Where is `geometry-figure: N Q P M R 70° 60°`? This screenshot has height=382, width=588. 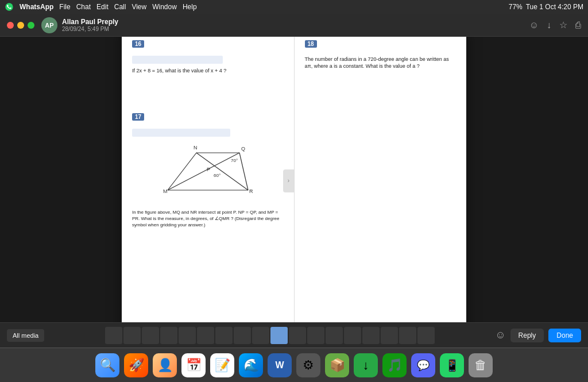
geometry-figure: N Q P M R 70° 60° is located at coordinates (208, 173).